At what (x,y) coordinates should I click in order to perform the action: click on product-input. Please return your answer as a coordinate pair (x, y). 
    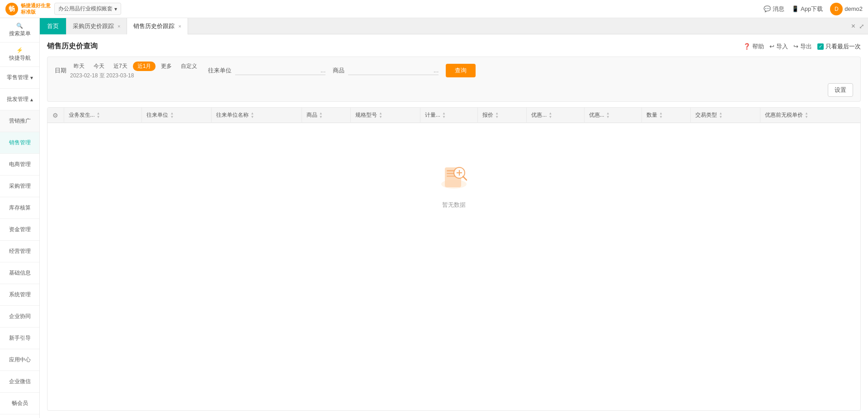
    Looking at the image, I should click on (390, 70).